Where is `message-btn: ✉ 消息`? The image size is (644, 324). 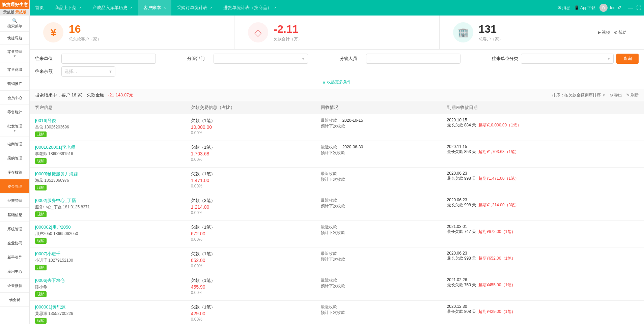 message-btn: ✉ 消息 is located at coordinates (564, 8).